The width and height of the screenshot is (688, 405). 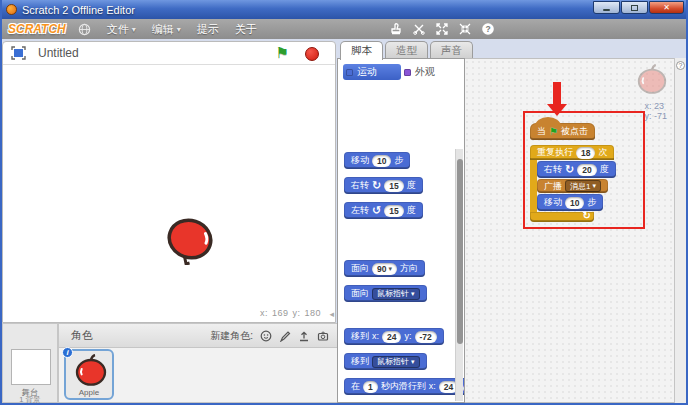 What do you see at coordinates (680, 230) in the screenshot?
I see `tips-panel-flap: ?` at bounding box center [680, 230].